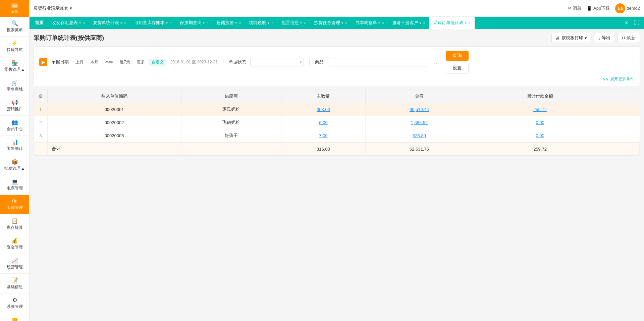  What do you see at coordinates (323, 123) in the screenshot?
I see `row-qty-2: 6.00` at bounding box center [323, 123].